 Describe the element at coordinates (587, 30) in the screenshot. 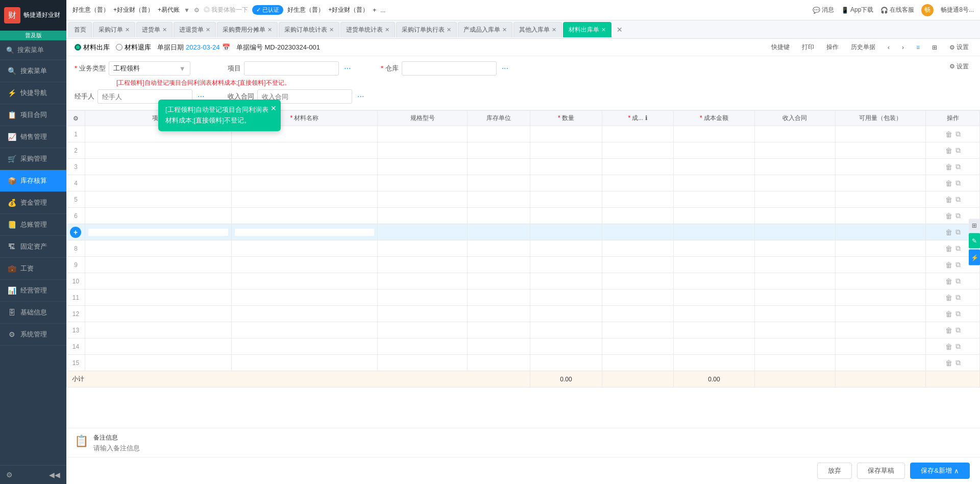

I see `tab-material_out: 材料出库单✕` at that location.